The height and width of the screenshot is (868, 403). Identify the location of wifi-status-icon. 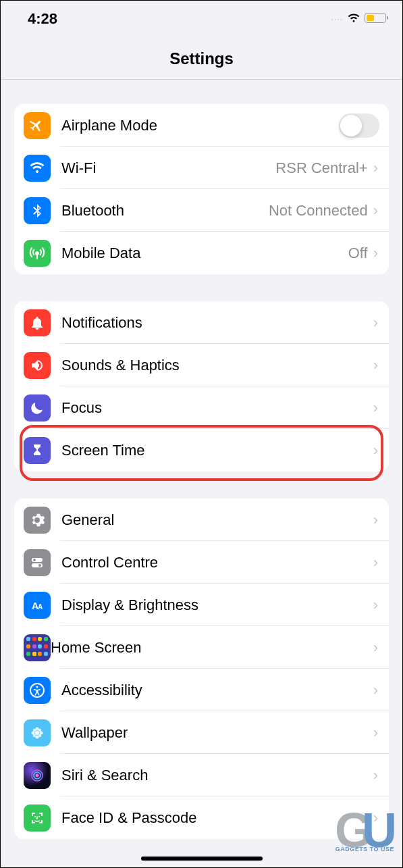
(354, 18).